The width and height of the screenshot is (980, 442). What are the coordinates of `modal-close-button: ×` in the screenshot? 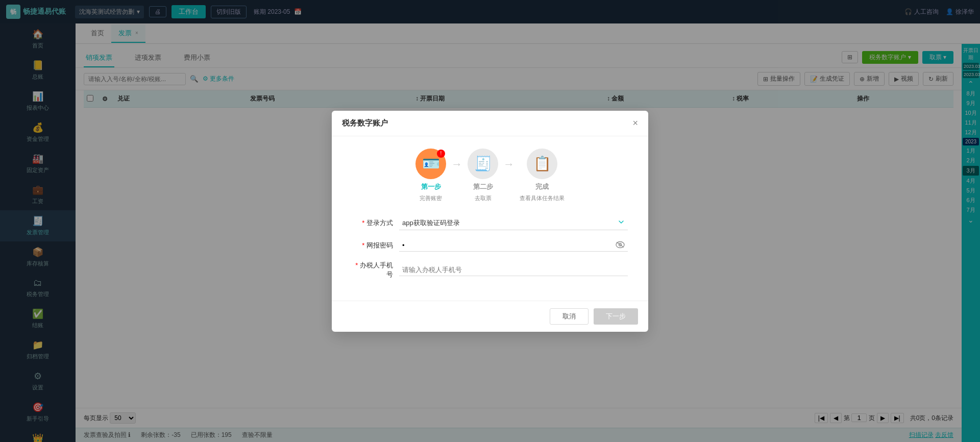 It's located at (635, 124).